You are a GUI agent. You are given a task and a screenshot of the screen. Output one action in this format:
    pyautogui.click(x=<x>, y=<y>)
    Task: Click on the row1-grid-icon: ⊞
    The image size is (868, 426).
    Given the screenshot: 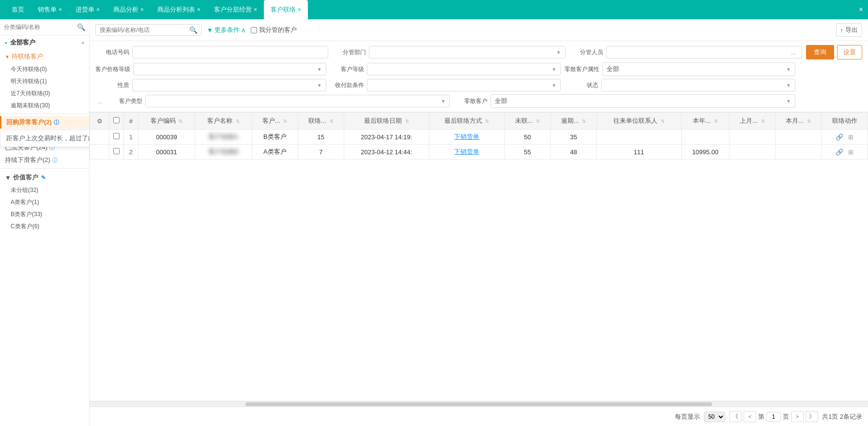 What is the action you would take?
    pyautogui.click(x=851, y=137)
    